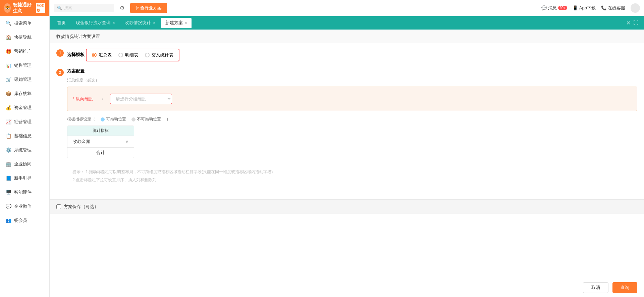 This screenshot has height=297, width=644. What do you see at coordinates (347, 36) in the screenshot?
I see `page-breadcrumb: 收款情况统计方案设置` at bounding box center [347, 36].